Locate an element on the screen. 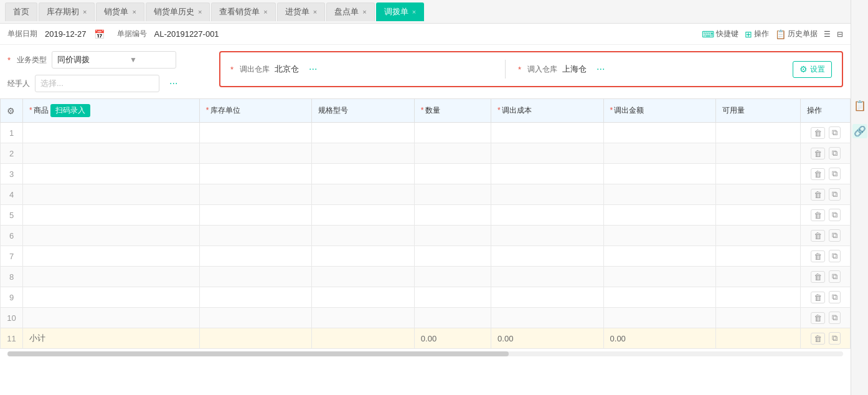 This screenshot has width=868, height=395. tab-sales-order: 销货单 × is located at coordinates (120, 12).